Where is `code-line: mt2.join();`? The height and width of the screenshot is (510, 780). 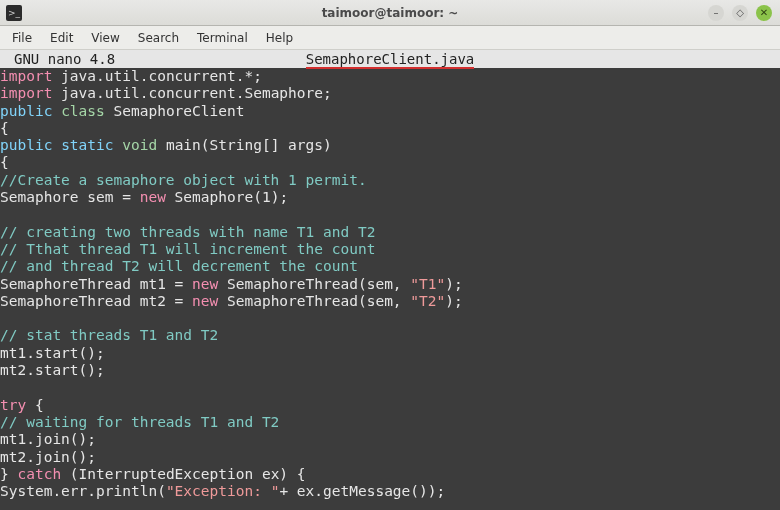
code-line: mt2.join(); is located at coordinates (390, 458).